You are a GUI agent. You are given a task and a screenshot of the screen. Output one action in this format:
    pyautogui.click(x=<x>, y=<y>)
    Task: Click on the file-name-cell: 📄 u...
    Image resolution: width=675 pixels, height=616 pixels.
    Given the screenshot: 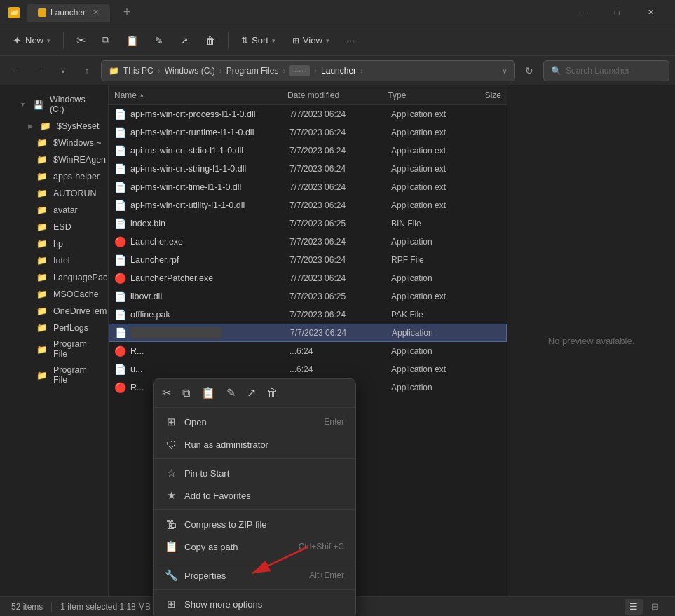 What is the action you would take?
    pyautogui.click(x=202, y=369)
    